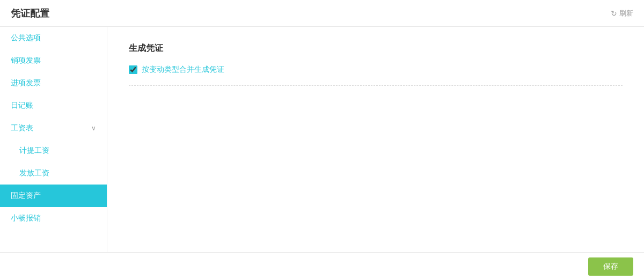 This screenshot has height=280, width=644. What do you see at coordinates (26, 196) in the screenshot?
I see `sidebar-item-label: 固定资产` at bounding box center [26, 196].